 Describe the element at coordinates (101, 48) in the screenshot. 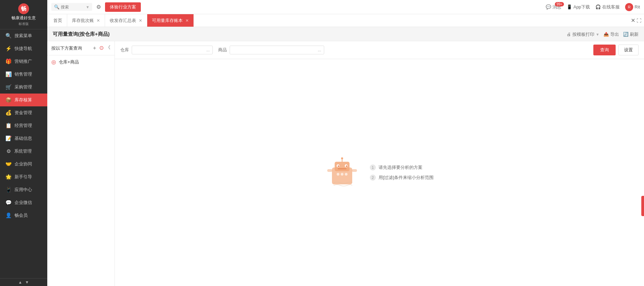

I see `filter-header-actions: ＋ ⊙ 《` at that location.